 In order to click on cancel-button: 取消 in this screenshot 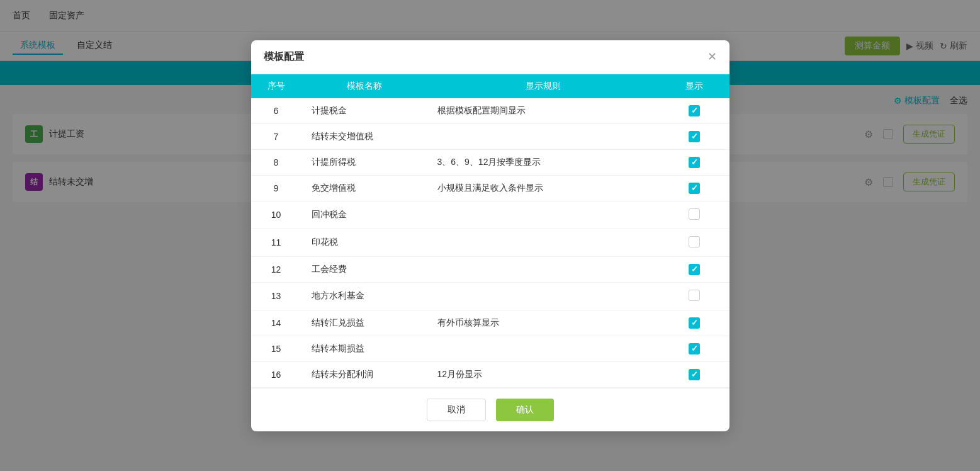, I will do `click(456, 410)`.